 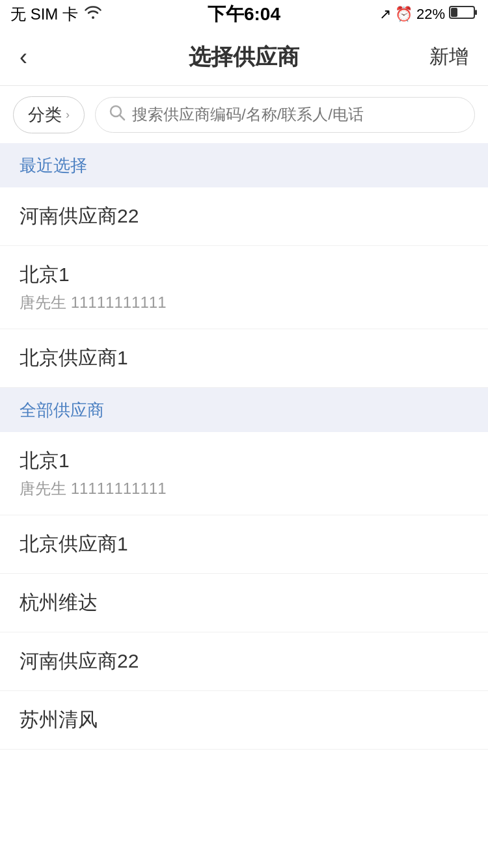 What do you see at coordinates (39, 57) in the screenshot?
I see `back-button: ‹` at bounding box center [39, 57].